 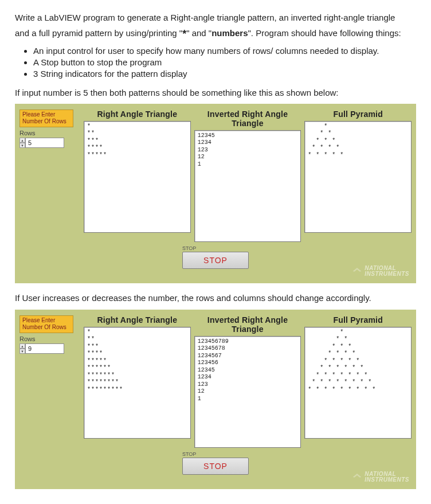 I want to click on if-input-text: If input number is 5 then both patterns …, so click(x=215, y=93).